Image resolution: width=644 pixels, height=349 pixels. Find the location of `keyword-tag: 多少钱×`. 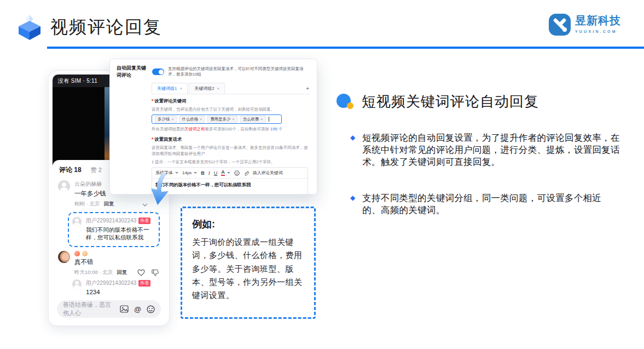

keyword-tag: 多少钱× is located at coordinates (166, 119).